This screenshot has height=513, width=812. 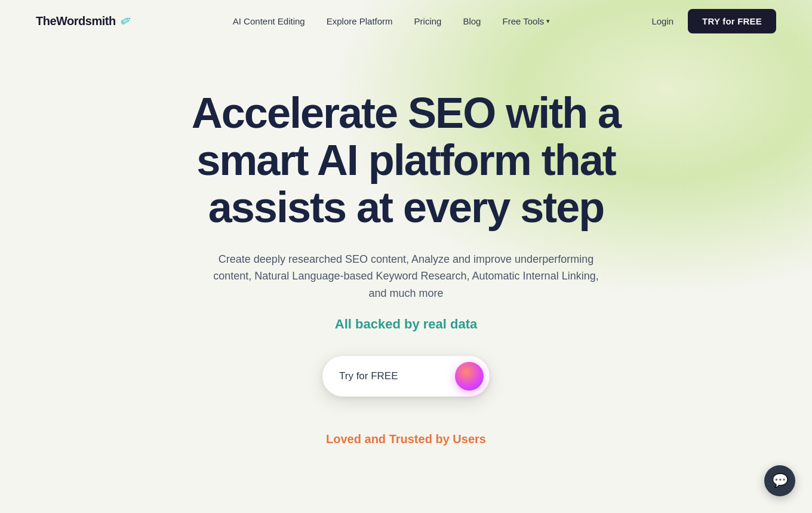 What do you see at coordinates (84, 21) in the screenshot?
I see `logo: TheWordsmith ✏` at bounding box center [84, 21].